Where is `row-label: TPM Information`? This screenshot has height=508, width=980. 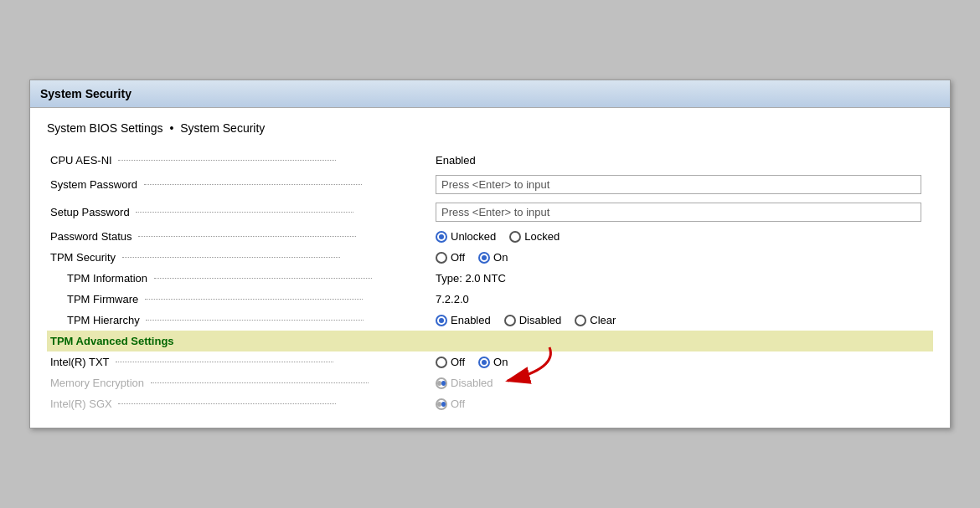 row-label: TPM Information is located at coordinates (240, 278).